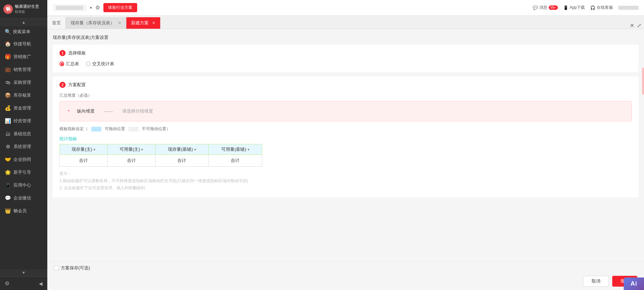  I want to click on tips-box: 提示： 1.拖动标题栏可以调整布局，不可跨维度或指标区域拖动栏目字段(只能在同一…, so click(346, 181).